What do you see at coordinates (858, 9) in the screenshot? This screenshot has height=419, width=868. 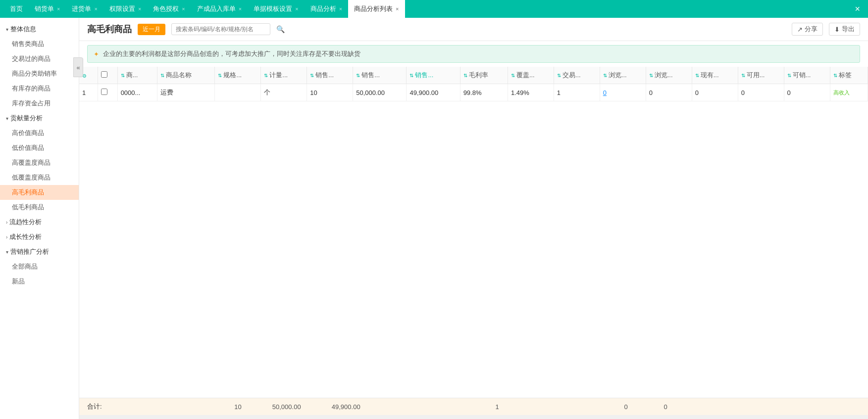 I see `window-close-button: ×` at bounding box center [858, 9].